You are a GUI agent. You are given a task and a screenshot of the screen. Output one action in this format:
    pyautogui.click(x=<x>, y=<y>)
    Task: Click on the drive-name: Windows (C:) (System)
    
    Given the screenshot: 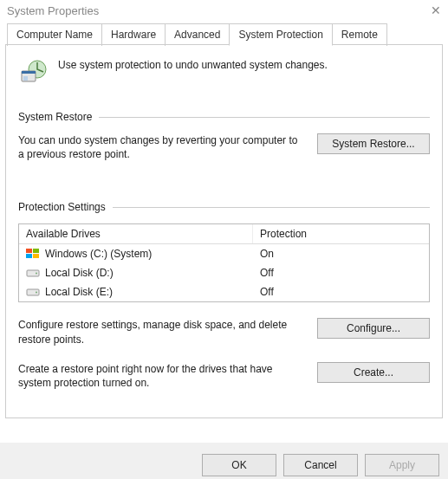 What is the action you would take?
    pyautogui.click(x=99, y=254)
    